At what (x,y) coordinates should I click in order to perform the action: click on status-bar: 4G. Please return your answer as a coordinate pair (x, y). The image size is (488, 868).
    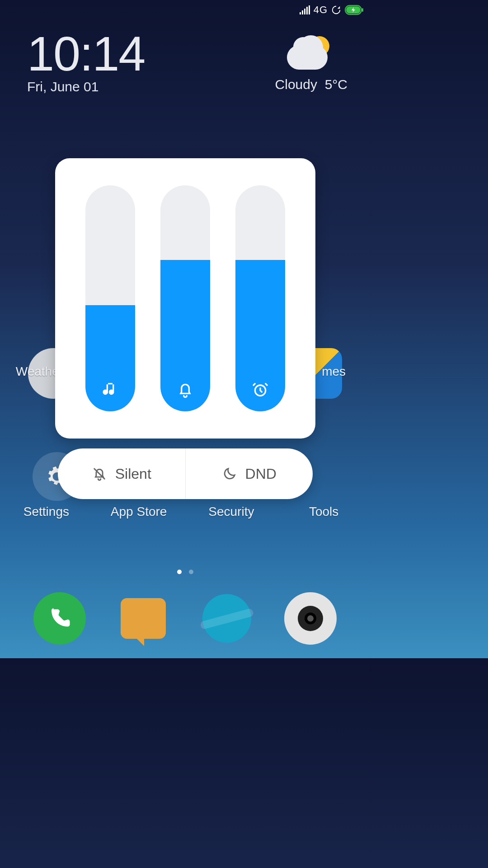
    Looking at the image, I should click on (185, 10).